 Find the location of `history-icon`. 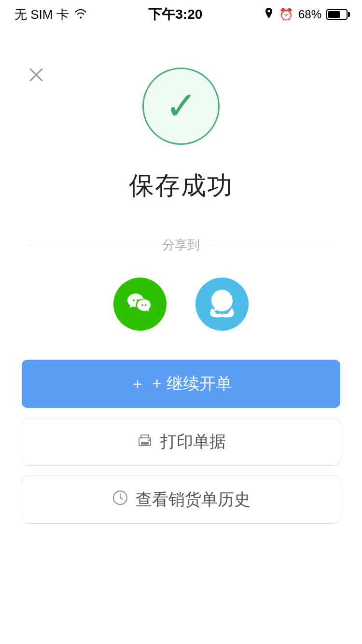

history-icon is located at coordinates (120, 500).